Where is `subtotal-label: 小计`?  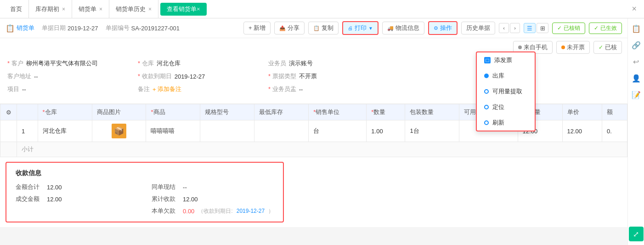 subtotal-label: 小计 is located at coordinates (322, 150).